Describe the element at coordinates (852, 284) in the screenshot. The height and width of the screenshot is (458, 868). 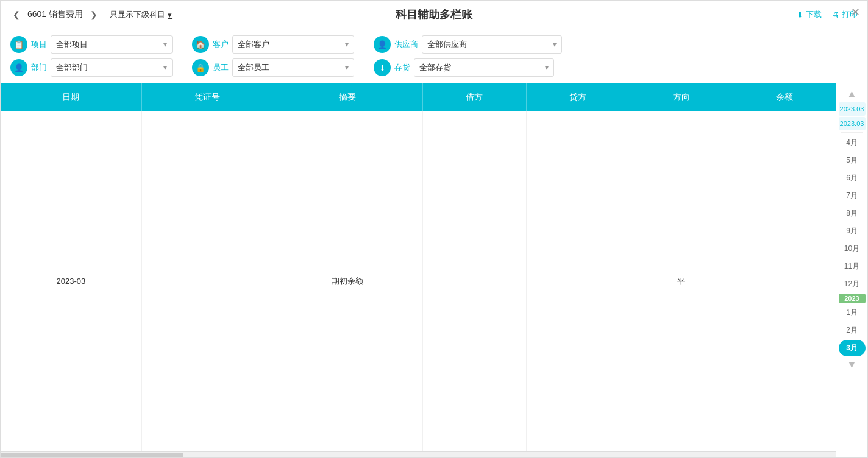
I see `period-12: 12月` at that location.